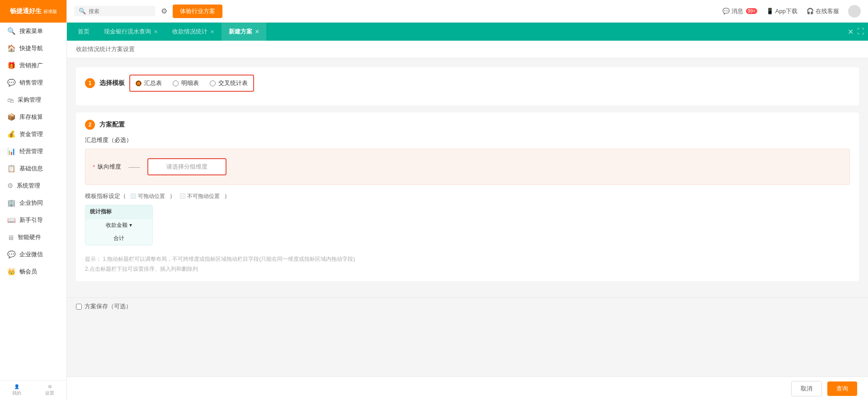 Image resolution: width=868 pixels, height=400 pixels. What do you see at coordinates (187, 167) in the screenshot?
I see `dimension-select: 请选择分组维度` at bounding box center [187, 167].